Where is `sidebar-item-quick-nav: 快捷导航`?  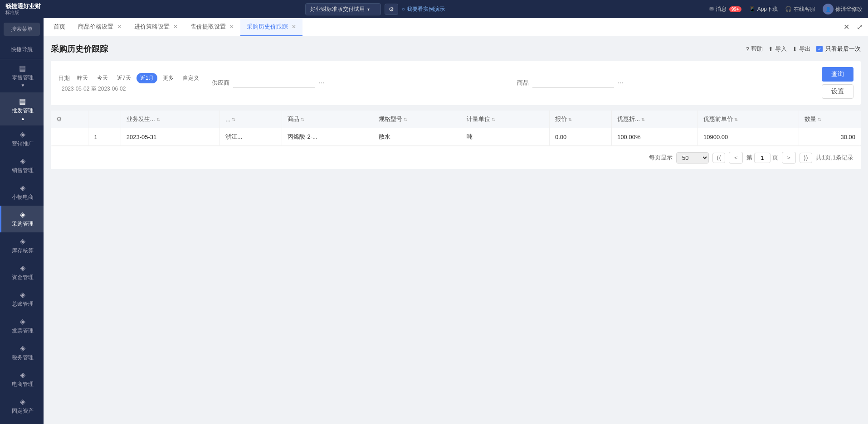
sidebar-item-quick-nav: 快捷导航 is located at coordinates (22, 50).